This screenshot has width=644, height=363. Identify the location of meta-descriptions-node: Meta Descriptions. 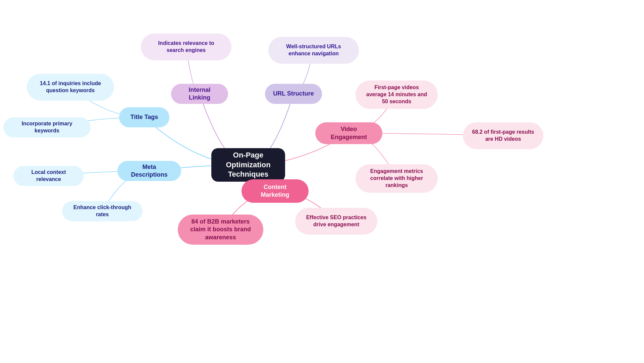
(149, 171).